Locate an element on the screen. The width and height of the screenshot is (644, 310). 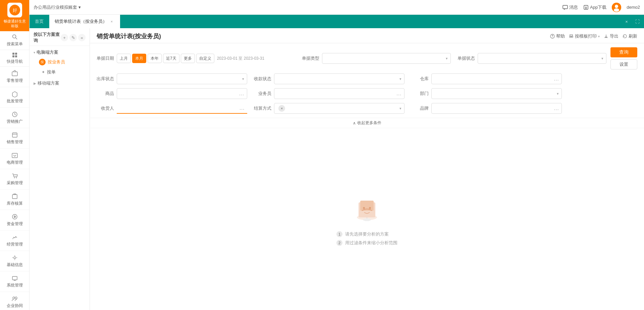
query-btn: 查询 is located at coordinates (624, 52).